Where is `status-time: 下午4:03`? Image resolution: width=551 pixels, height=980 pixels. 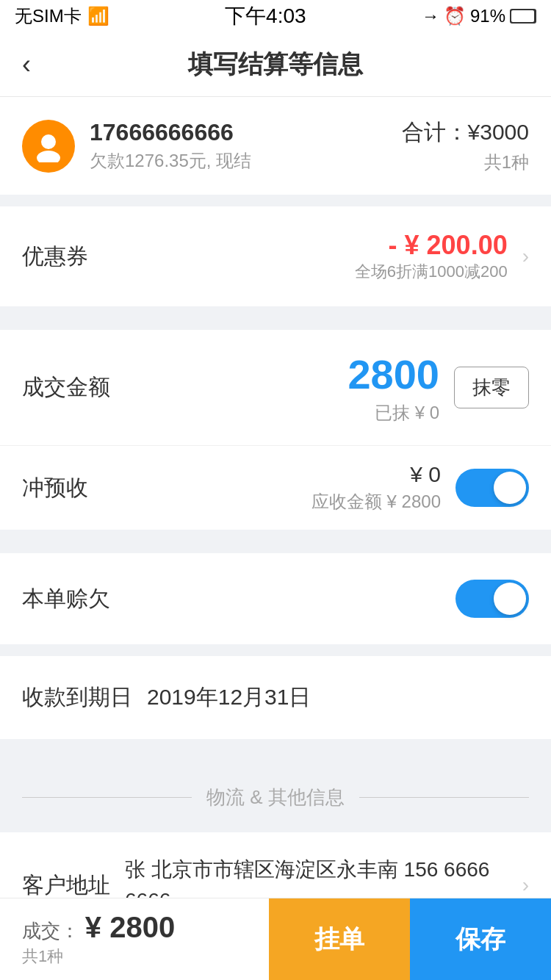
status-time: 下午4:03 is located at coordinates (266, 16).